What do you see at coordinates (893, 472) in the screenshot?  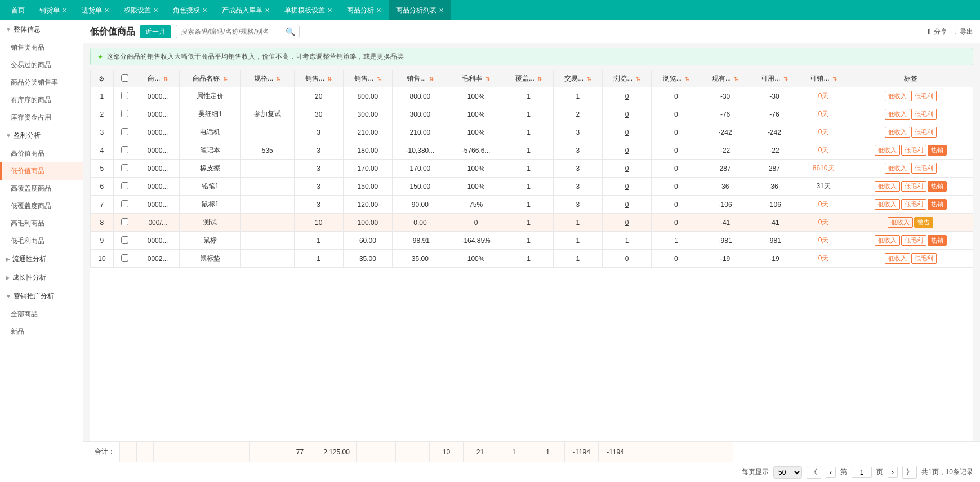 I see `next-page-button: ›` at bounding box center [893, 472].